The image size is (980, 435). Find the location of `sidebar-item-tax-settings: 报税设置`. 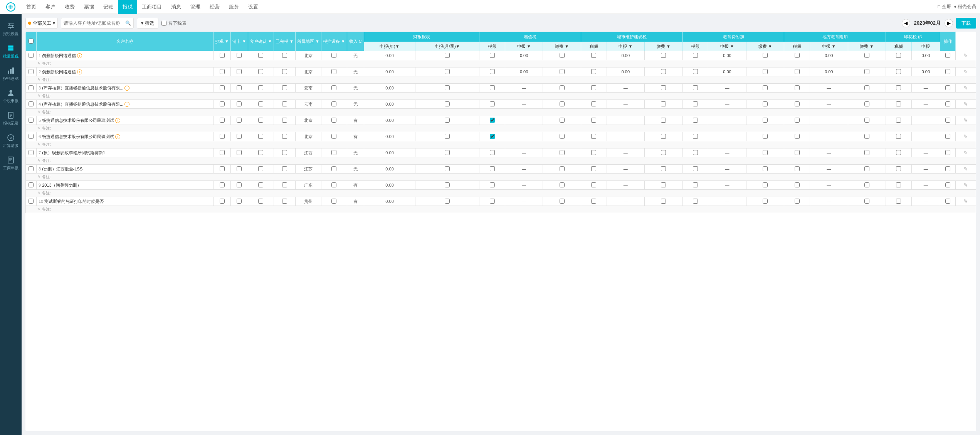

sidebar-item-tax-settings: 报税设置 is located at coordinates (11, 29).